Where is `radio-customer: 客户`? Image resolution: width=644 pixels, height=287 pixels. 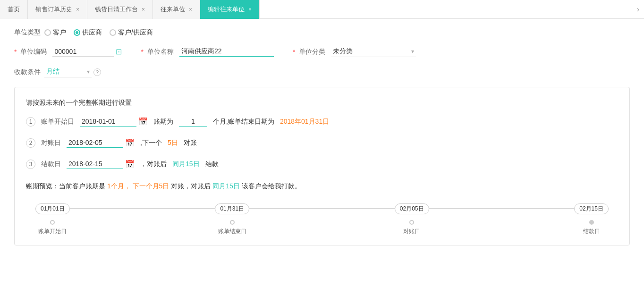 radio-customer: 客户 is located at coordinates (55, 33).